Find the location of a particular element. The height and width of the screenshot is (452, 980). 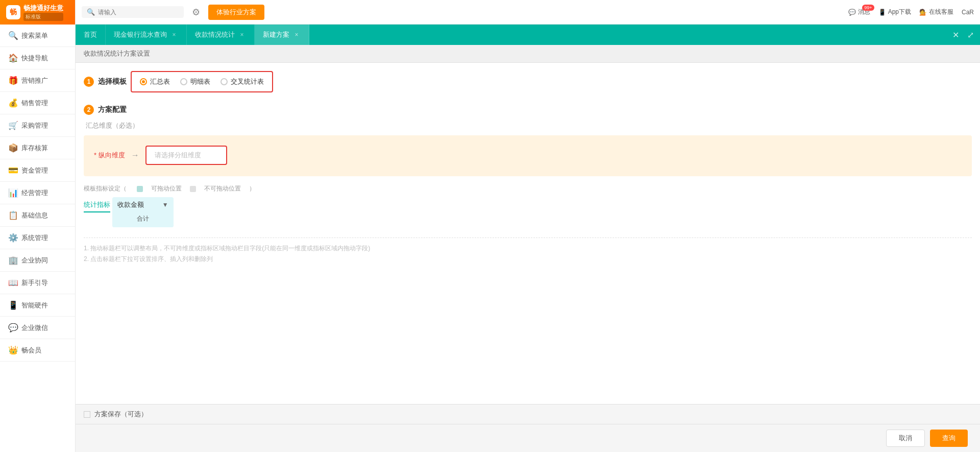

step1-number: 1 is located at coordinates (89, 82).